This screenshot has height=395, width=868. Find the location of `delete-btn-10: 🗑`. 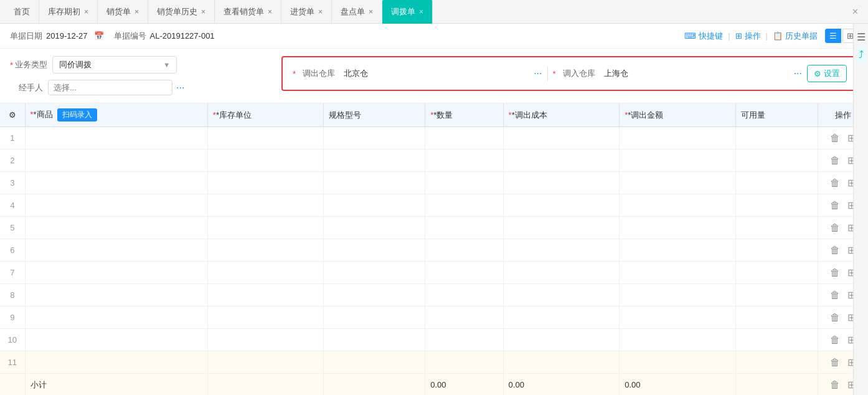

delete-btn-10: 🗑 is located at coordinates (835, 340).